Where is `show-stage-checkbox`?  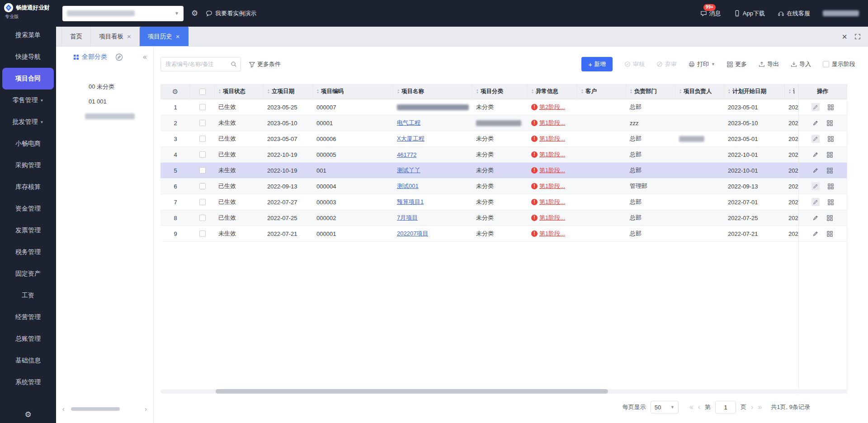 show-stage-checkbox is located at coordinates (826, 64).